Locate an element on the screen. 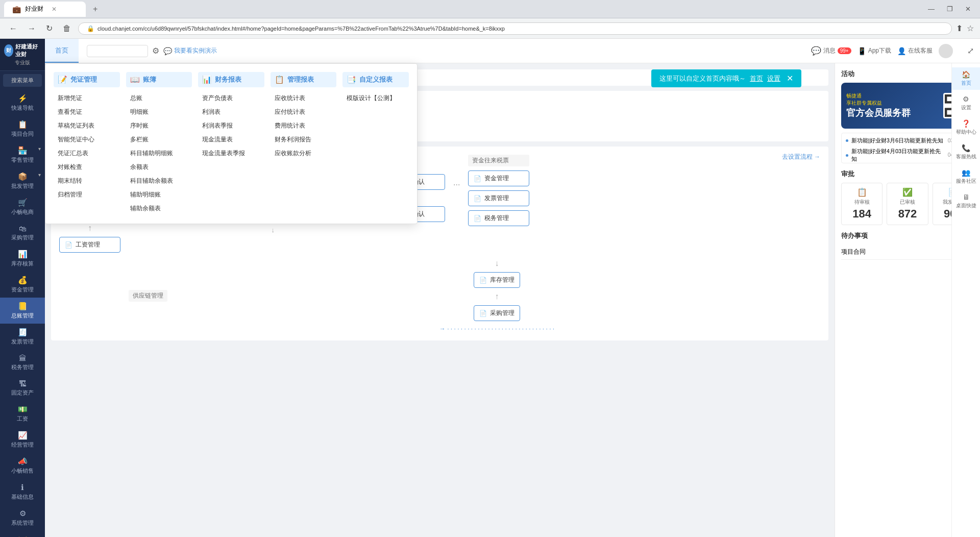 The height and width of the screenshot is (537, 980). sidebar-nav-item-ecommerce: 🛒 小畅电商 is located at coordinates (22, 207).